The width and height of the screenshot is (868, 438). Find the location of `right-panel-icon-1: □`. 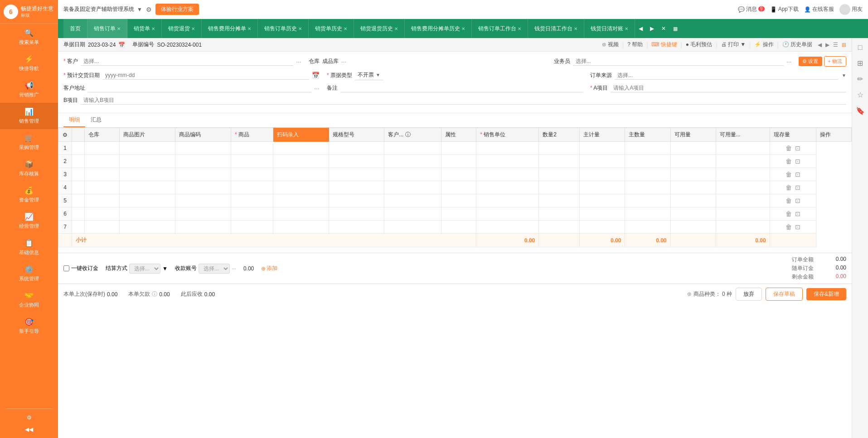

right-panel-icon-1: □ is located at coordinates (860, 48).